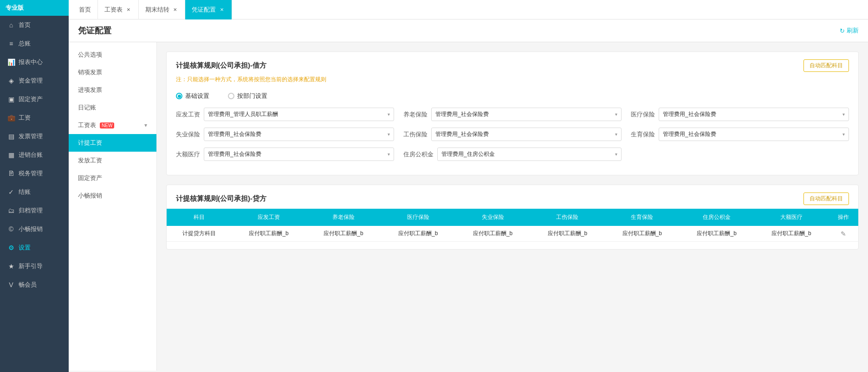 The height and width of the screenshot is (372, 868). I want to click on sidebar-item-fund: ◈ 资金管理, so click(34, 81).